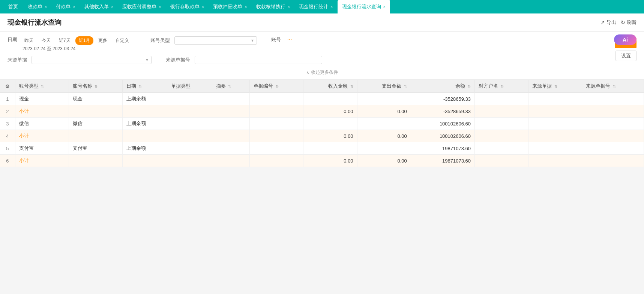 The image size is (644, 294). What do you see at coordinates (322, 161) in the screenshot?
I see `table-row: 6 小计 0.00 0.00 19871073.60` at bounding box center [322, 161].